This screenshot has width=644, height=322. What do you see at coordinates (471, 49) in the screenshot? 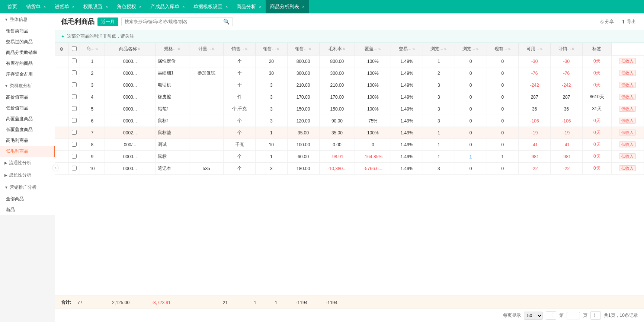
I see `col-browse2: 浏览...⇅` at bounding box center [471, 49].